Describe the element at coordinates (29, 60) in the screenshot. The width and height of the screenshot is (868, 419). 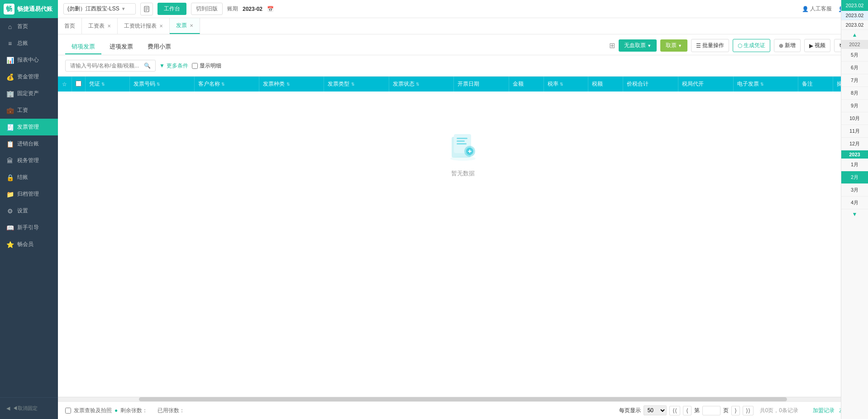
I see `sidebar-item-report: 📊 报表中心` at that location.